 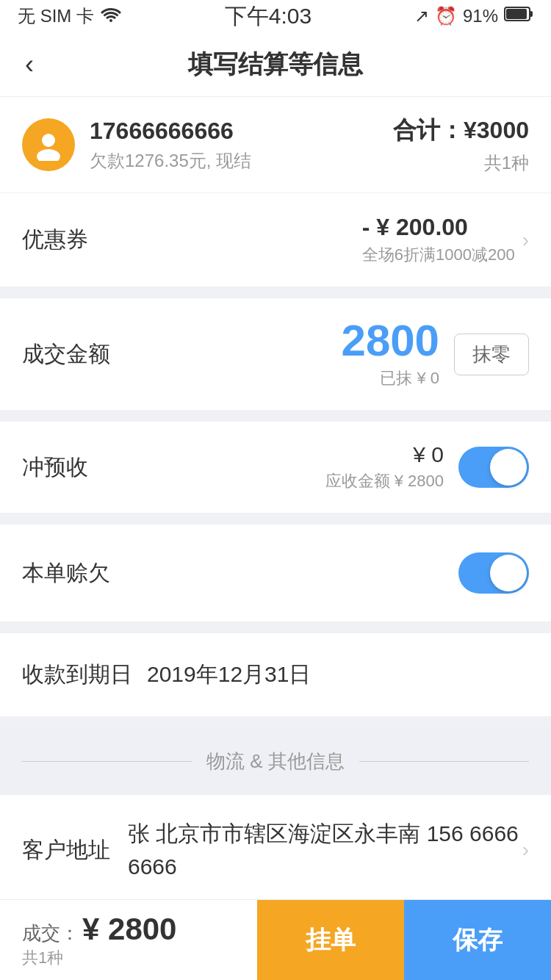 I want to click on page-title: 填写结算等信息, so click(x=276, y=65).